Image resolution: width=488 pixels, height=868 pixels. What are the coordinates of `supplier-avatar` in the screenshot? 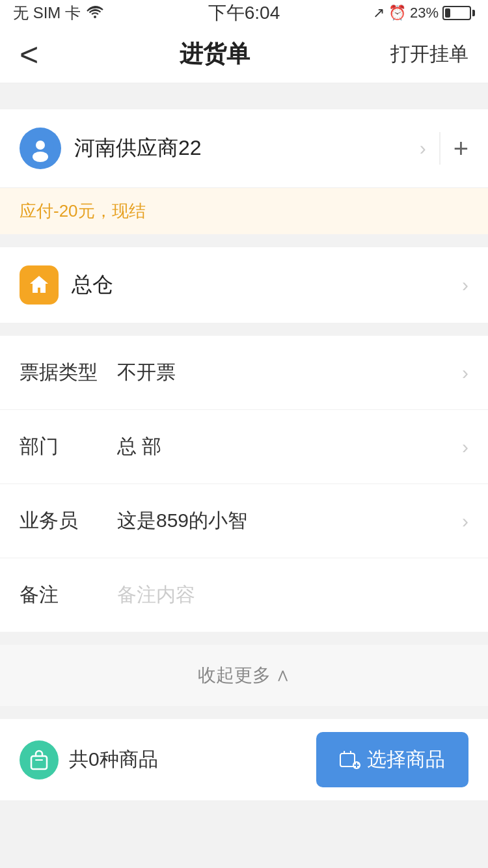 It's located at (40, 148).